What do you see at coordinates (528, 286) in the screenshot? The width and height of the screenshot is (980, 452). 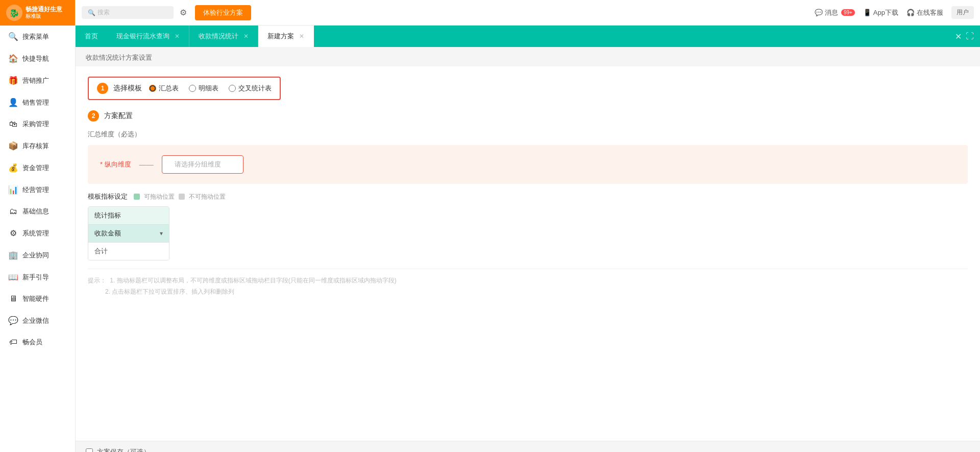 I see `tip-section: 提示： 1. 拖动标题栏可以调整布局，不可跨维度或指标区域拖动栏目字段(只能在同…` at bounding box center [528, 286].